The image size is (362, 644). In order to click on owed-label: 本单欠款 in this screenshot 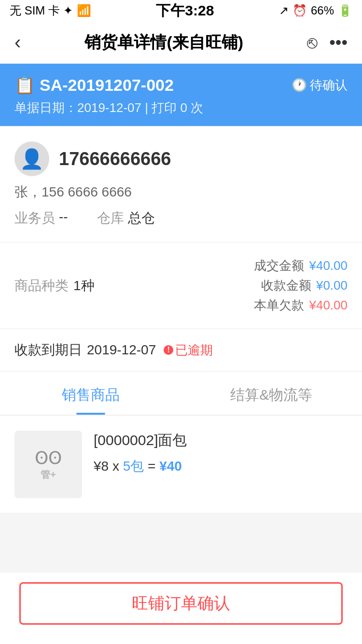, I will do `click(279, 305)`.